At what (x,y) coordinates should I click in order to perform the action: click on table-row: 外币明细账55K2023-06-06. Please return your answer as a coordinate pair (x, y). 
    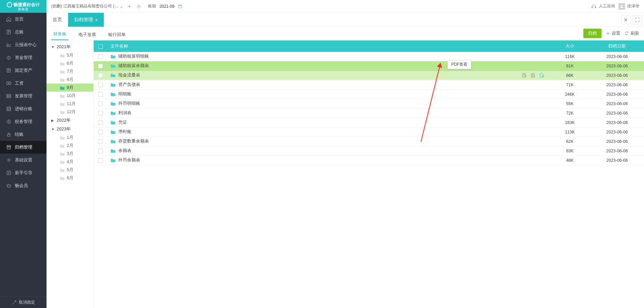
    Looking at the image, I should click on (369, 104).